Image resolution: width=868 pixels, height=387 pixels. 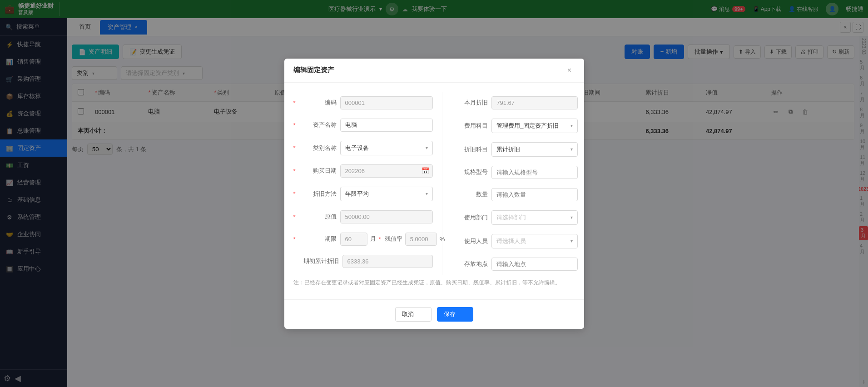 I want to click on life-label: 期限, so click(x=318, y=239).